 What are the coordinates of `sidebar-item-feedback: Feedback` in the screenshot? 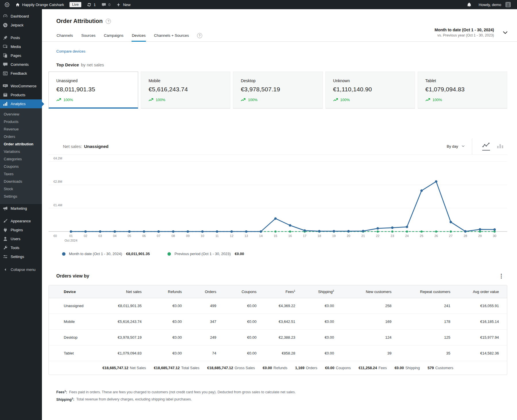 It's located at (21, 74).